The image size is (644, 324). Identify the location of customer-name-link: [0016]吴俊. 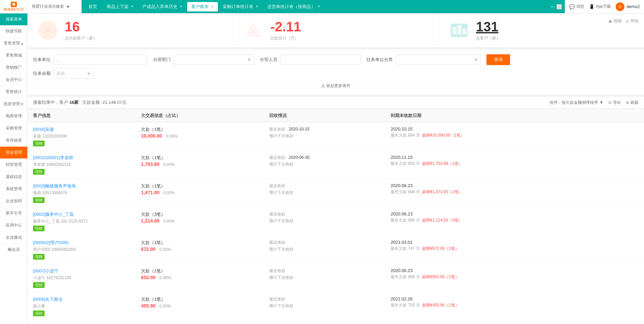
(44, 129).